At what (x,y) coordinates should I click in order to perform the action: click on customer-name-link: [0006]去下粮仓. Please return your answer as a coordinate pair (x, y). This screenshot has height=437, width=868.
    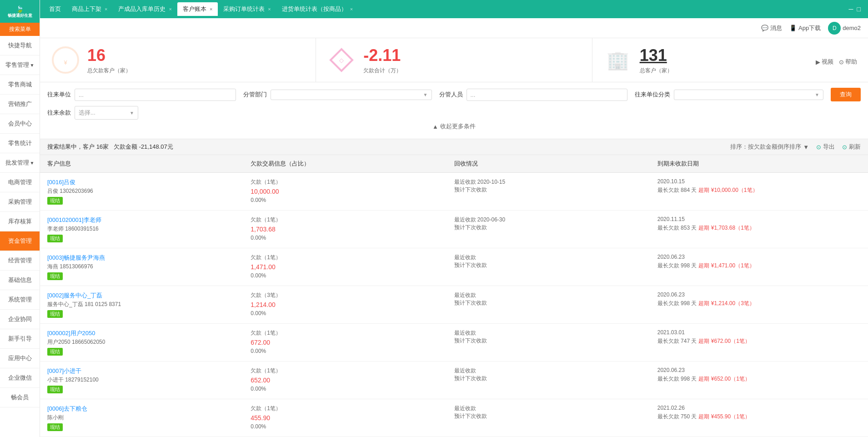
    Looking at the image, I should click on (67, 408).